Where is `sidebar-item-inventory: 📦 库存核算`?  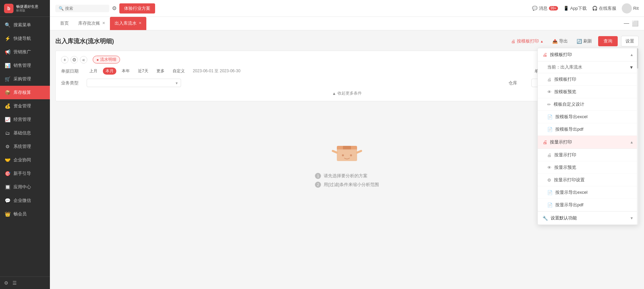
sidebar-item-inventory: 📦 库存核算 is located at coordinates (25, 93).